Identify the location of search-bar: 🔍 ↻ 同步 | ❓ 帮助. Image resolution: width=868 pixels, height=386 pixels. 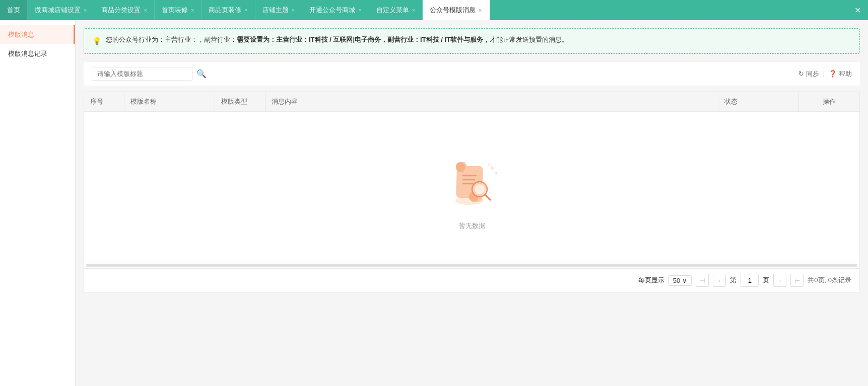
(472, 73).